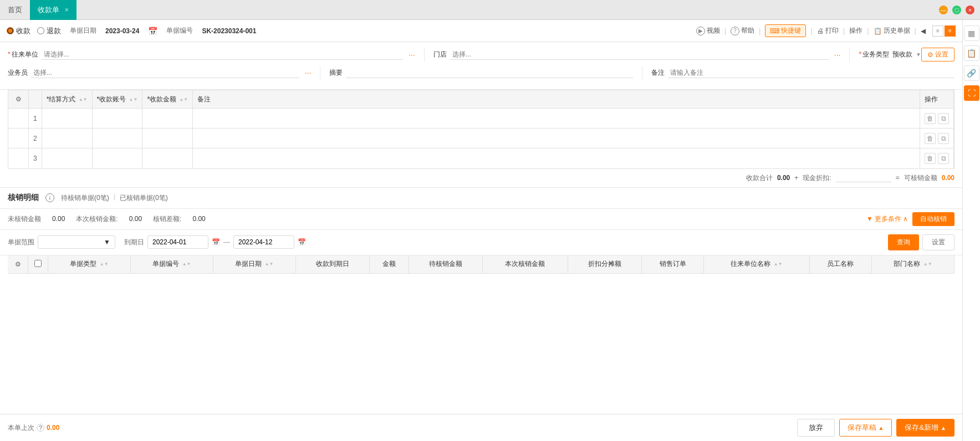  I want to click on sidebar-table-icon: ▦, so click(972, 33).